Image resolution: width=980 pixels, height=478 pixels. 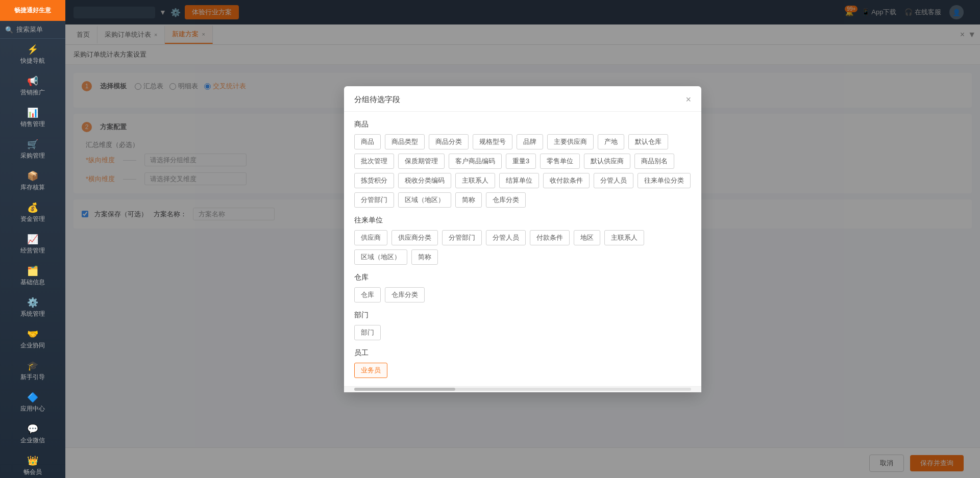 What do you see at coordinates (33, 346) in the screenshot?
I see `sidebar-item-label: 企业协同` at bounding box center [33, 346].